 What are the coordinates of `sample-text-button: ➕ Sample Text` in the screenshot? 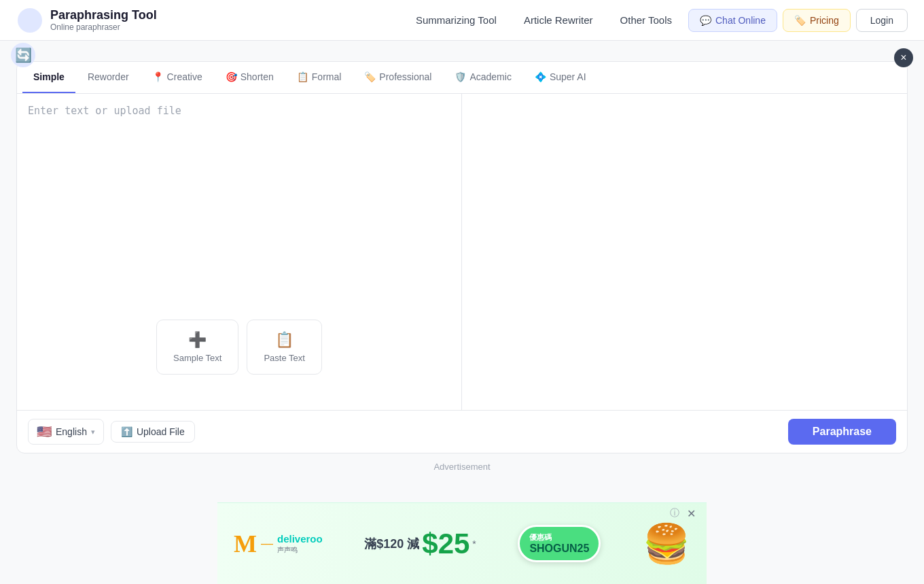 It's located at (197, 347).